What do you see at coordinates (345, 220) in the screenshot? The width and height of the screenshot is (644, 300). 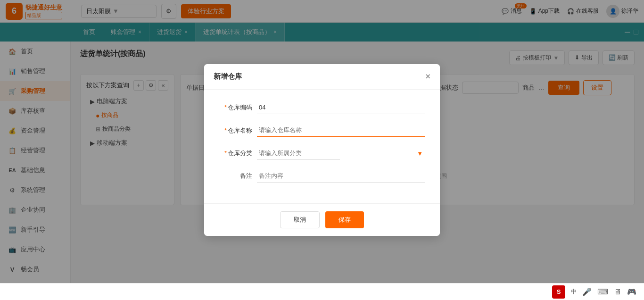 I see `save-btn: 保存` at bounding box center [345, 220].